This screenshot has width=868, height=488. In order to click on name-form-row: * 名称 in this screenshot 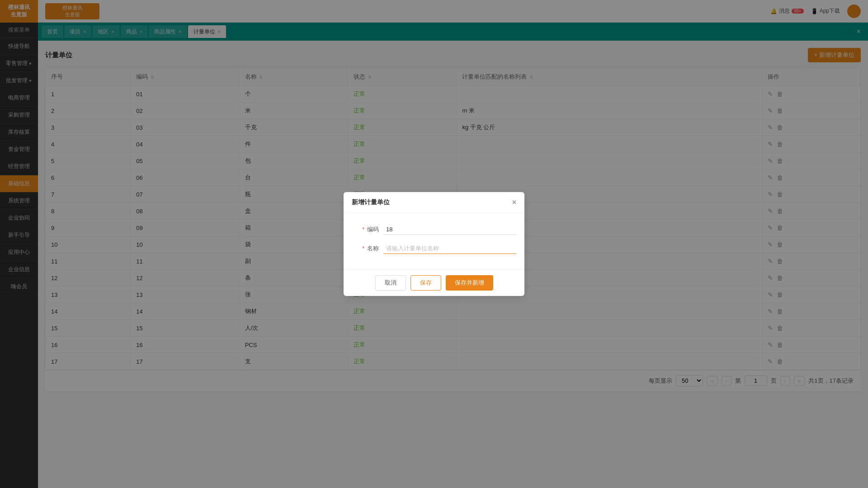, I will do `click(434, 249)`.